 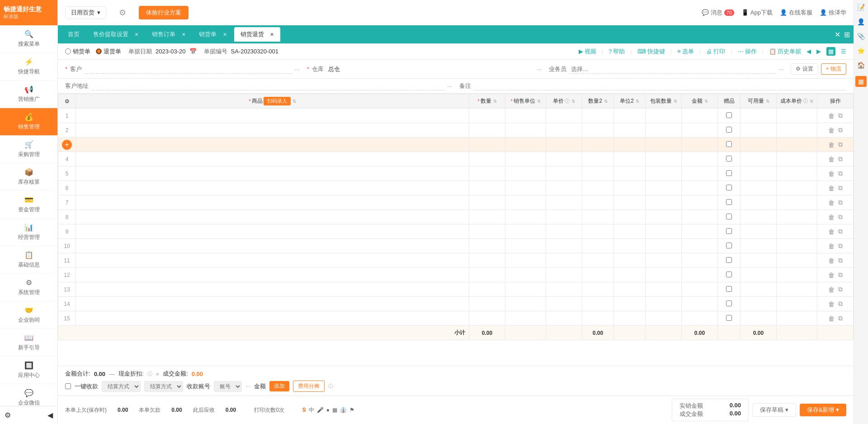 I want to click on tab-sales-return-close: ×, so click(x=272, y=34).